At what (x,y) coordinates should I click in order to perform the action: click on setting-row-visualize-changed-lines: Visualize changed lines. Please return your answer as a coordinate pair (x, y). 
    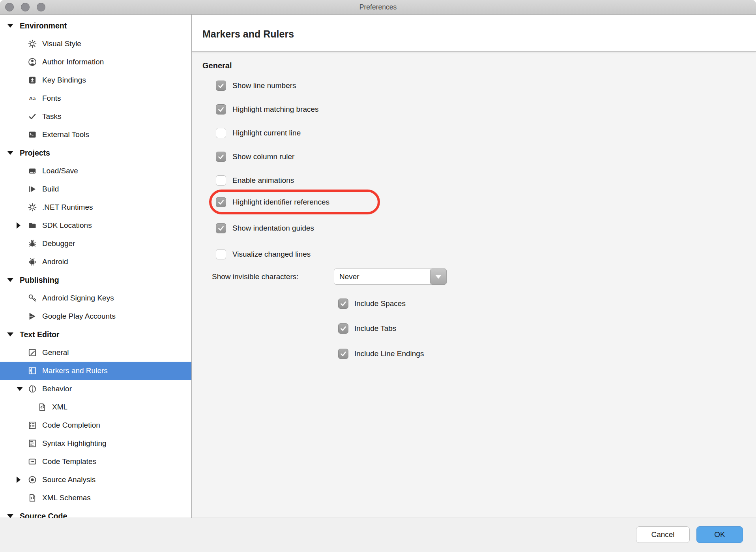
    Looking at the image, I should click on (263, 254).